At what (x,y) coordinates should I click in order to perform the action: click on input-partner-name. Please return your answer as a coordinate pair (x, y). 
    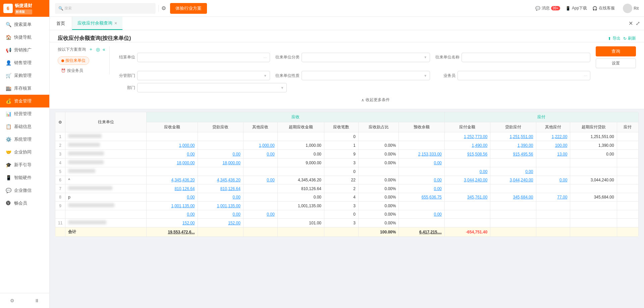
    Looking at the image, I should click on (526, 57).